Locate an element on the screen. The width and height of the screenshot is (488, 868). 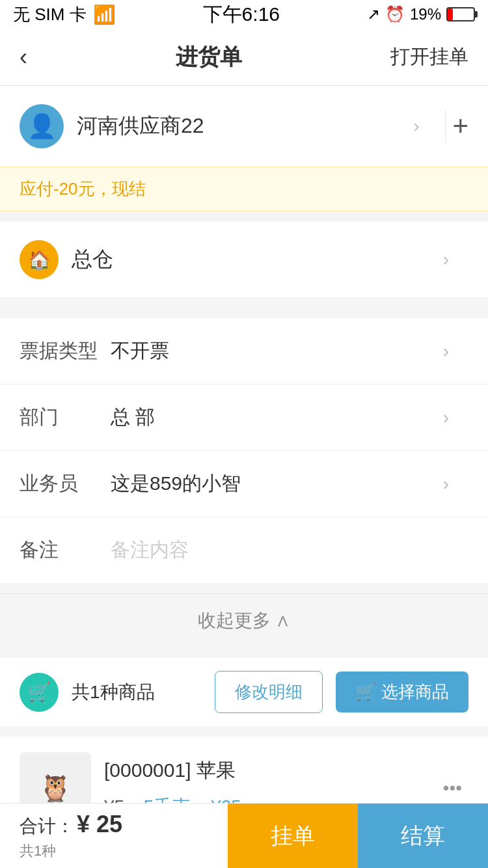
salesperson-value: 这是859的小智 is located at coordinates (277, 484).